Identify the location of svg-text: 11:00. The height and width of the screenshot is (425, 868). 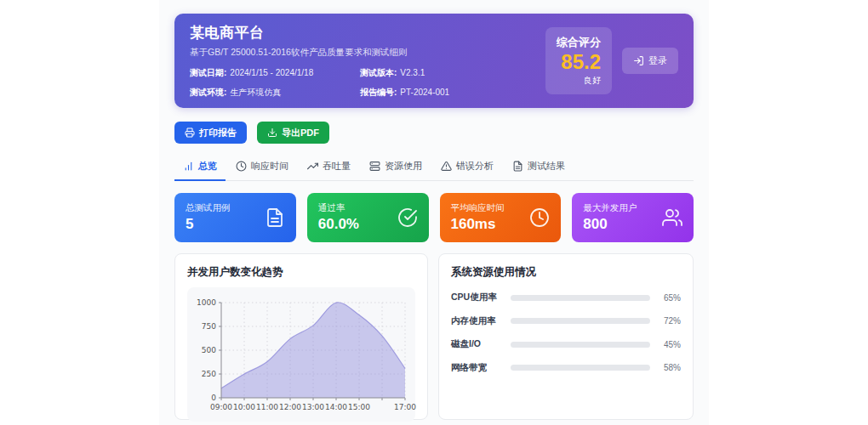
(267, 407).